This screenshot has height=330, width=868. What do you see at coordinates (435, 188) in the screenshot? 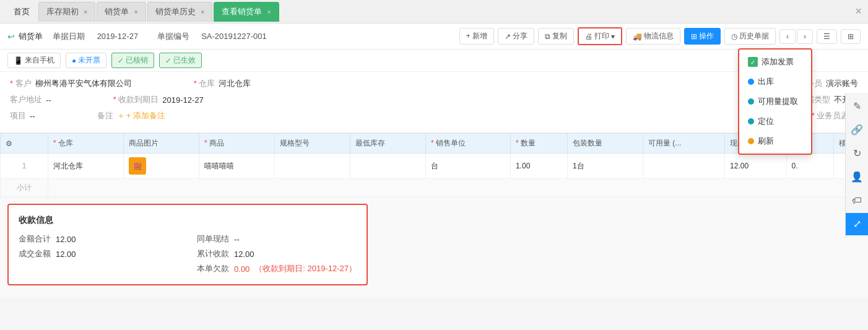
I see `subtotal-row: 小计` at bounding box center [435, 188].